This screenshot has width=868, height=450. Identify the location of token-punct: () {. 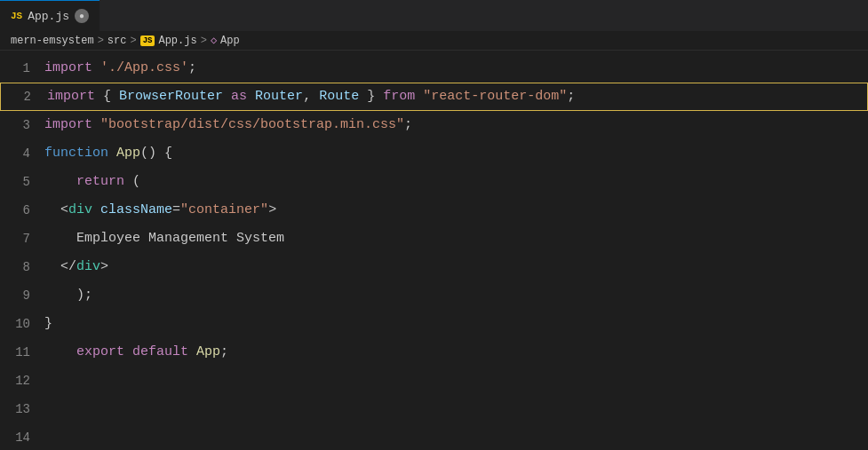
(156, 154).